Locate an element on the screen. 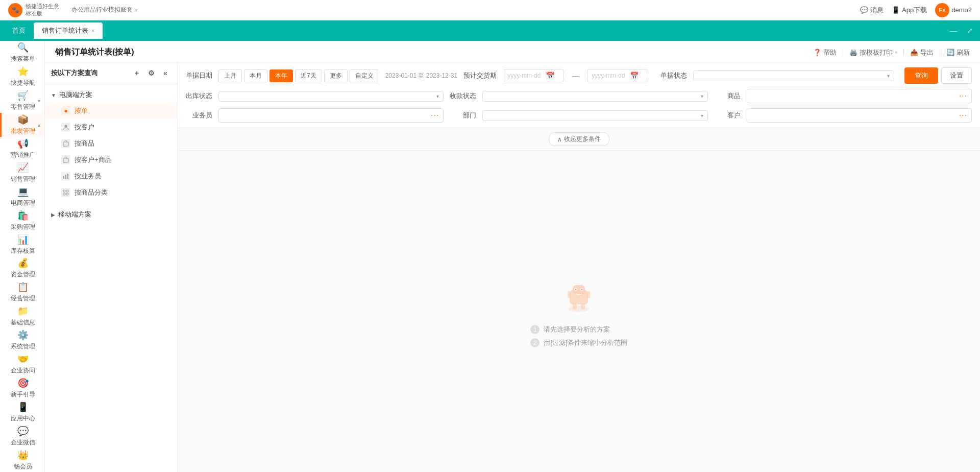 This screenshot has width=980, height=472. scheme-item-by-goods: 按商品 is located at coordinates (111, 144).